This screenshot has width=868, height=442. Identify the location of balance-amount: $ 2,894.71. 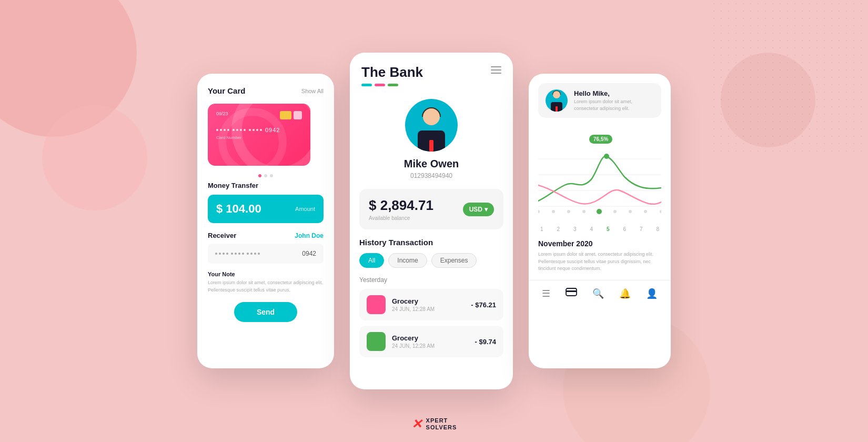
(401, 205).